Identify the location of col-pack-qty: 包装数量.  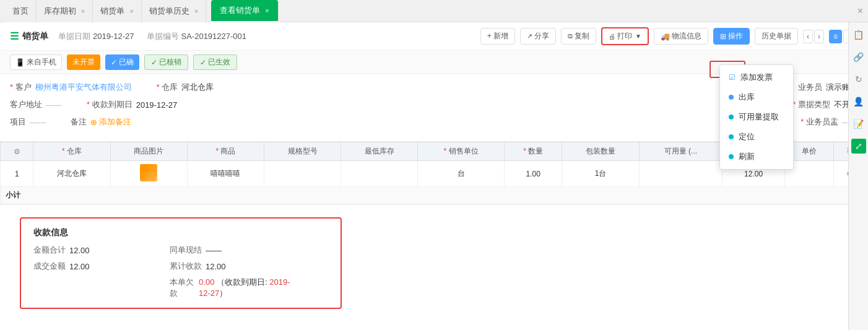
(601, 152).